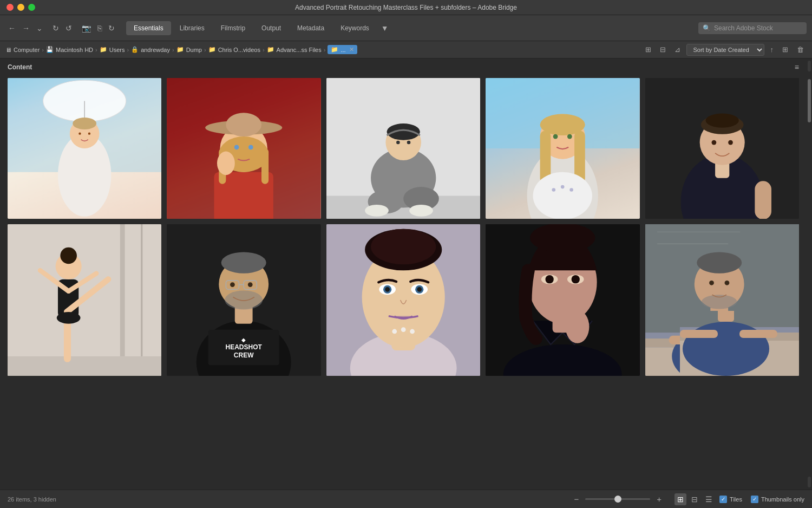 This screenshot has width=812, height=508. What do you see at coordinates (406, 50) in the screenshot?
I see `breadcrumb-bar: 🖥 Computer › 💾 Macintosh HD › 📁 Users › …` at bounding box center [406, 50].